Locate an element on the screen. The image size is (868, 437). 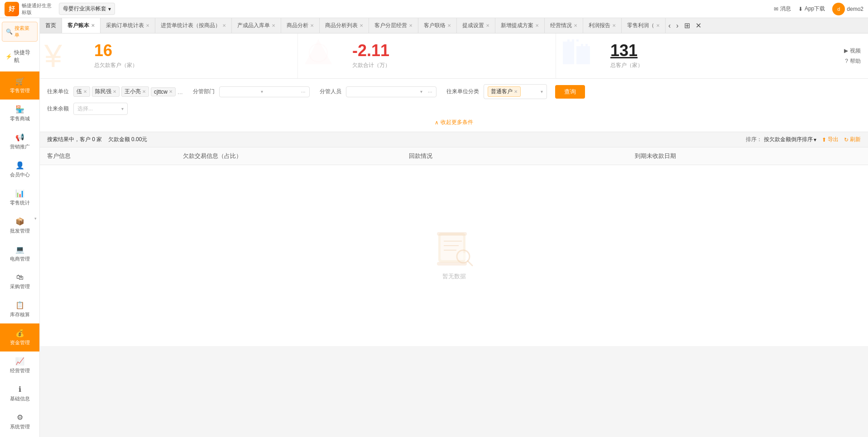
person-select: ▾ ··· is located at coordinates (391, 92).